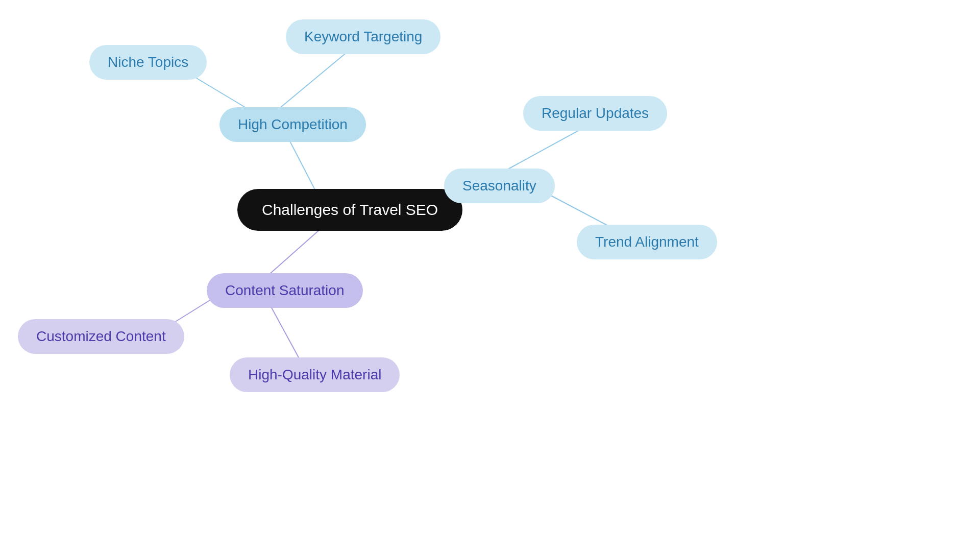  I want to click on high-quality-material-node: High-Quality Material, so click(314, 375).